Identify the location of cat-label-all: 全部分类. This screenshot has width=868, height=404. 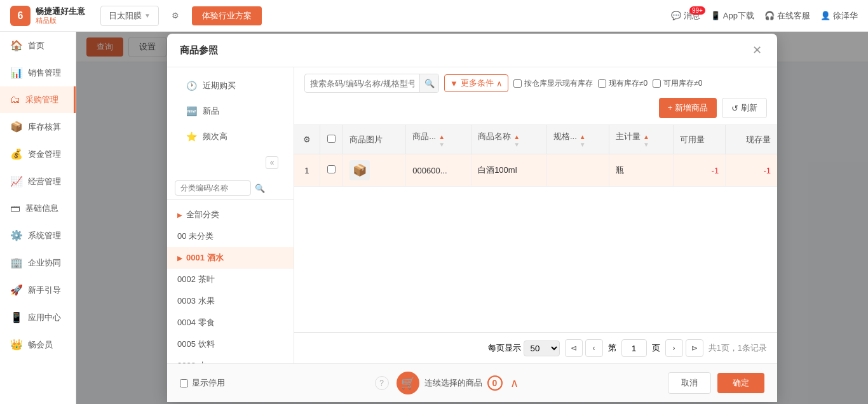
(203, 215).